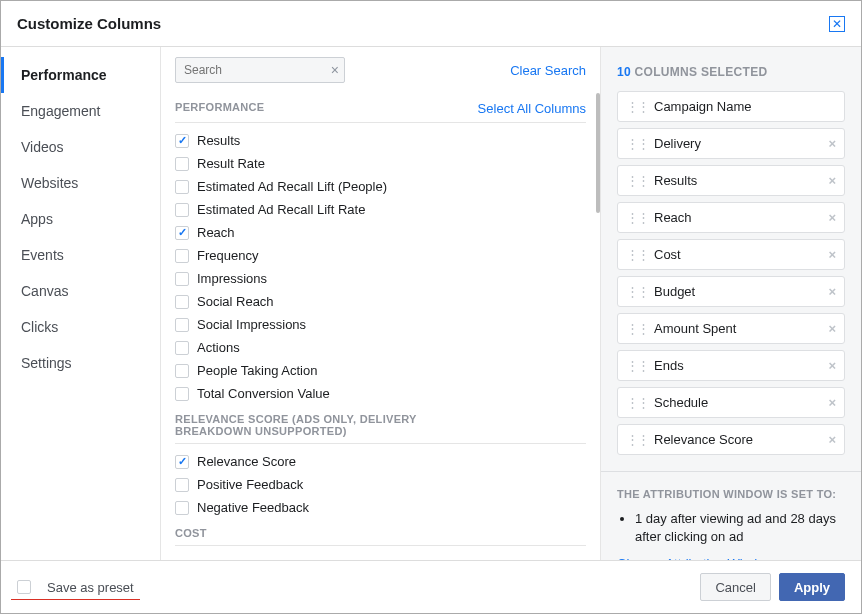  Describe the element at coordinates (80, 363) in the screenshot. I see `sidebar-item-settings: Settings` at that location.